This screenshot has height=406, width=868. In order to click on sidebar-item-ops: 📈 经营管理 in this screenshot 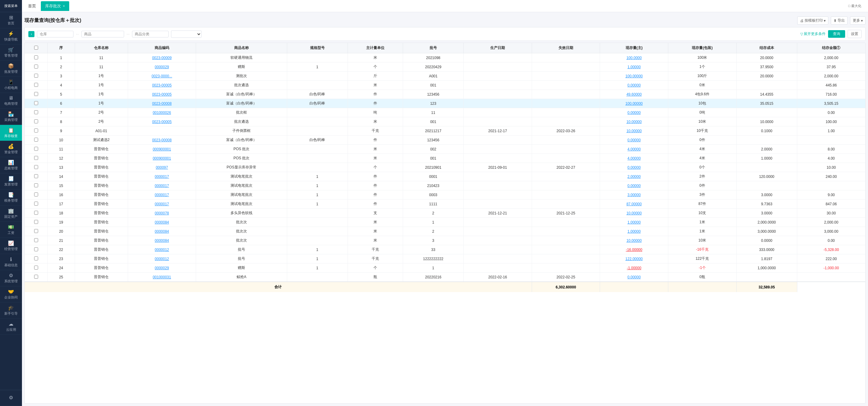, I will do `click(11, 246)`.